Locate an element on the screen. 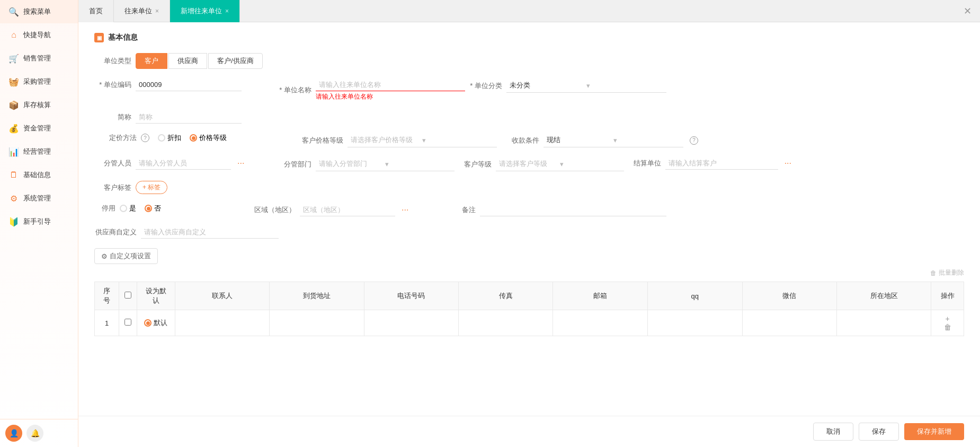 Image resolution: width=980 pixels, height=447 pixels. save-button: 保存 is located at coordinates (879, 432).